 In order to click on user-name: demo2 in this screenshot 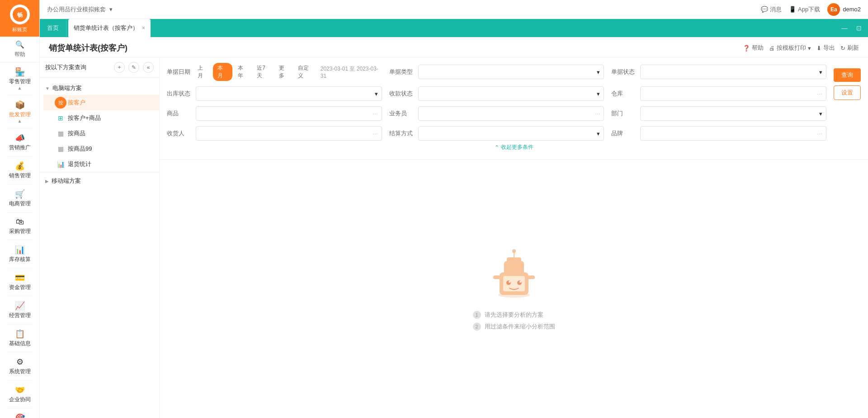, I will do `click(852, 9)`.